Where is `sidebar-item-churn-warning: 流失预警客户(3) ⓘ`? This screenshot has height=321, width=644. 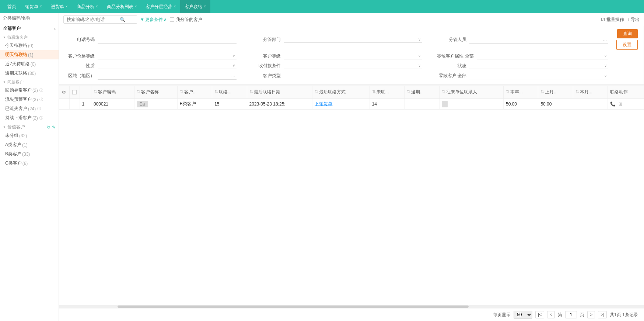
sidebar-item-churn-warning: 流失预警客户(3) ⓘ is located at coordinates (29, 100).